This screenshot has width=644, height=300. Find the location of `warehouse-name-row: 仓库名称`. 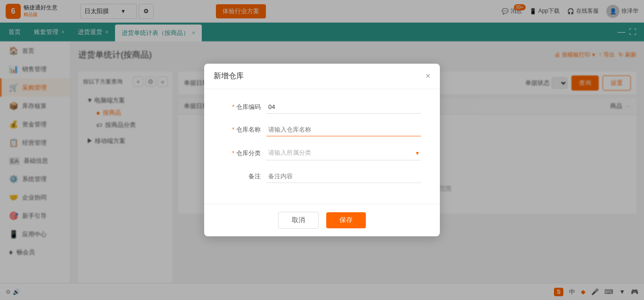

warehouse-name-row: 仓库名称 is located at coordinates (322, 130).